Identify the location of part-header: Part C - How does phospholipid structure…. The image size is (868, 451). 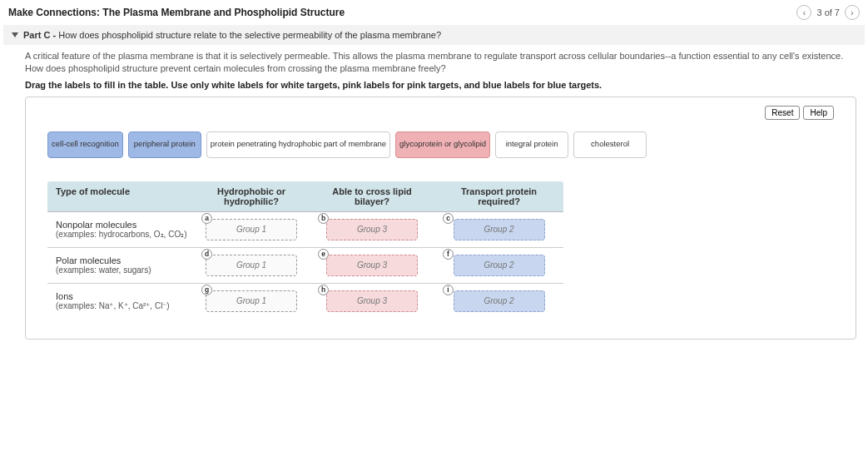
(434, 35).